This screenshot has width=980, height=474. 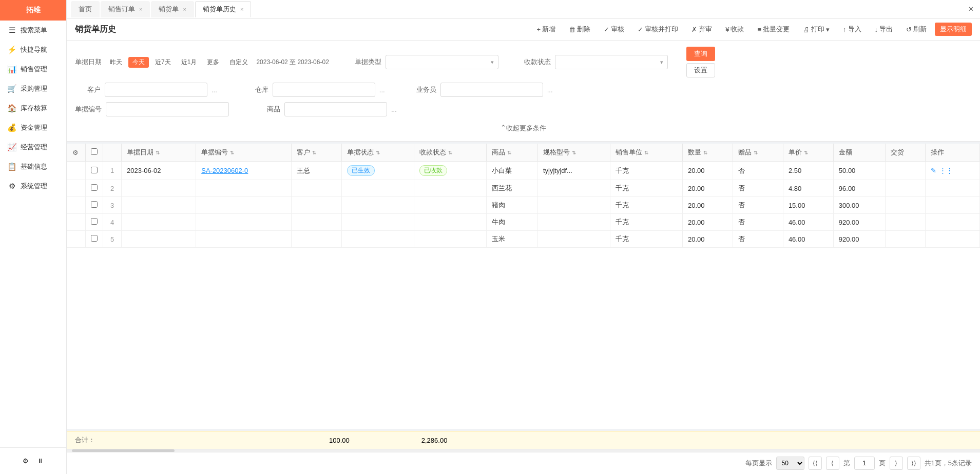 What do you see at coordinates (85, 9) in the screenshot?
I see `tab-home: 首页` at bounding box center [85, 9].